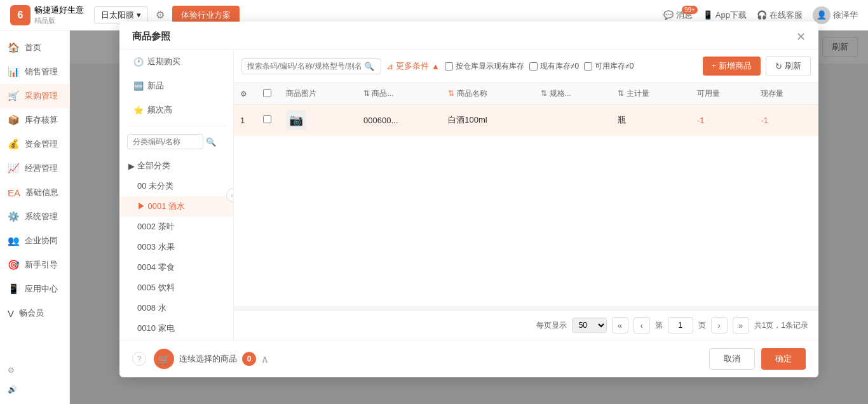  I want to click on cat-new-btn: 🆕 新品, so click(177, 86).